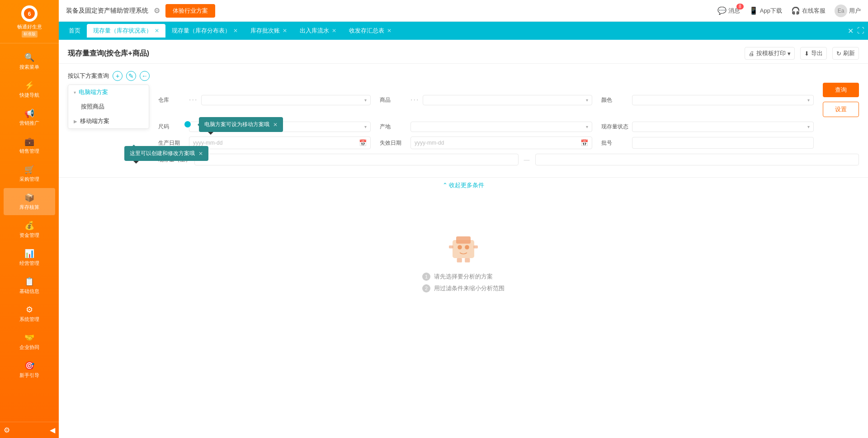 This screenshot has width=868, height=438. What do you see at coordinates (205, 31) in the screenshot?
I see `tab-stock-dist: 现存量（库存分布表） ✕` at bounding box center [205, 31].